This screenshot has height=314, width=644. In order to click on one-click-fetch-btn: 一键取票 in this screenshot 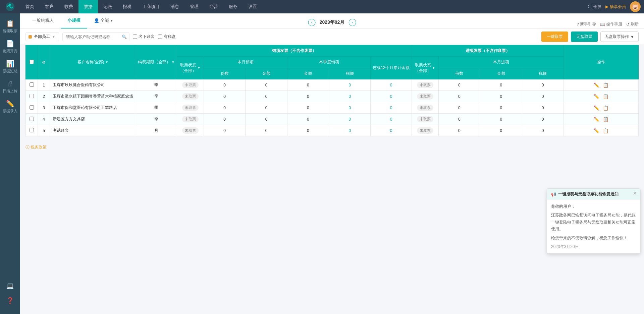, I will do `click(555, 37)`.